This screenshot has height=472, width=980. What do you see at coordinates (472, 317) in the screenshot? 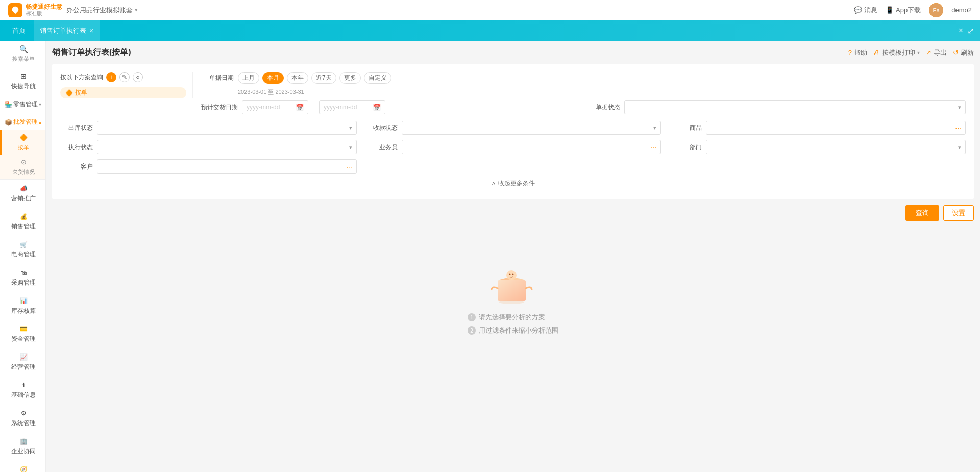
I see `hint-num-1: 1` at bounding box center [472, 317].